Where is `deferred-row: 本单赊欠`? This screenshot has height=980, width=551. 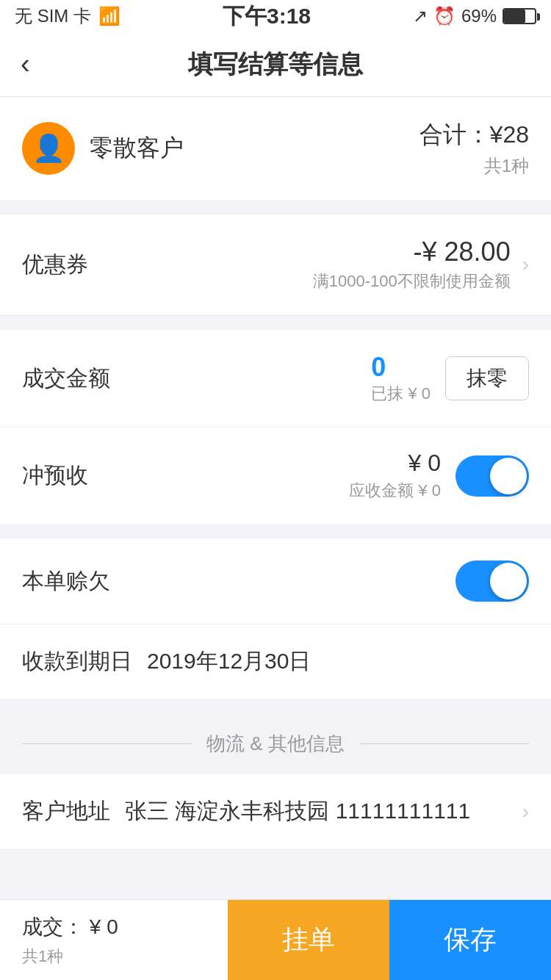 deferred-row: 本单赊欠 is located at coordinates (276, 582).